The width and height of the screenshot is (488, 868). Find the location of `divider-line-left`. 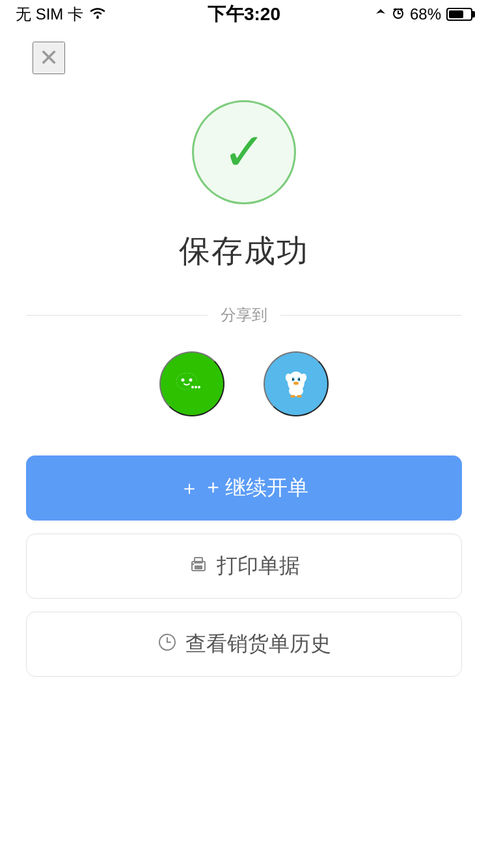

divider-line-left is located at coordinates (117, 315).